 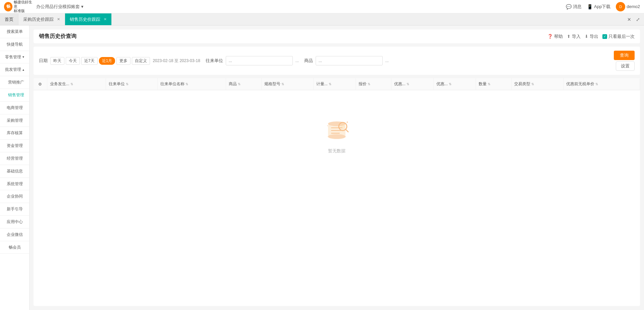 I want to click on top-header-right: 💬 消息 📱 App下载 D demo2, so click(x=603, y=7).